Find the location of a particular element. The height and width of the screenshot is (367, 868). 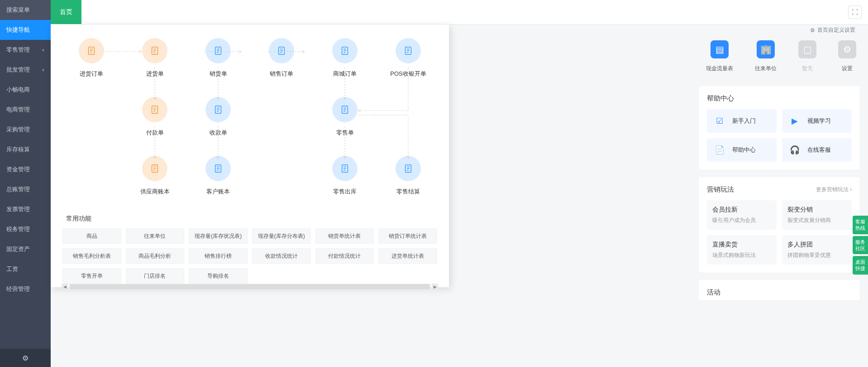

common-function-12: 零售开单 is located at coordinates (92, 276).